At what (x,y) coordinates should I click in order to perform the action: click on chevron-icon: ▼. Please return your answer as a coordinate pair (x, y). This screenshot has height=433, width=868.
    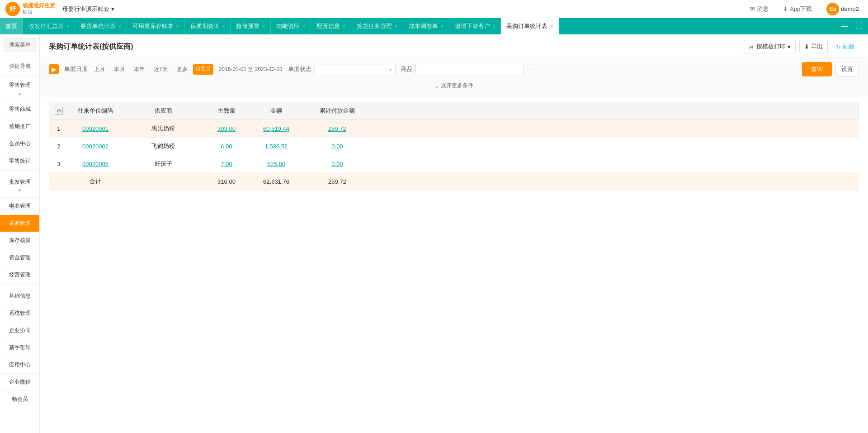
    Looking at the image, I should click on (20, 190).